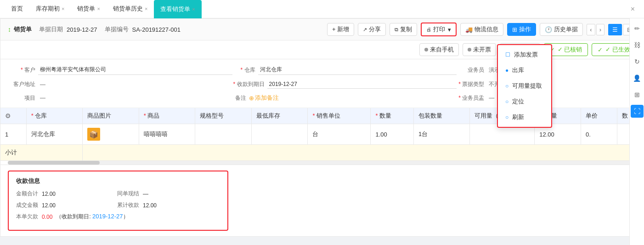 The height and width of the screenshot is (245, 644). What do you see at coordinates (322, 163) in the screenshot?
I see `scroll-bar` at bounding box center [322, 163].